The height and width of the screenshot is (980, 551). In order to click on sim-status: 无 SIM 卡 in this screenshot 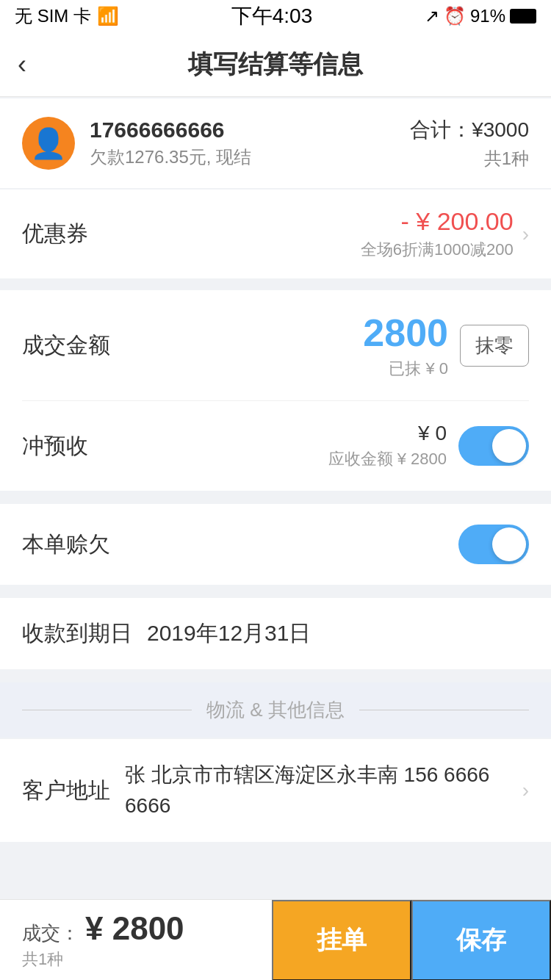, I will do `click(53, 16)`.